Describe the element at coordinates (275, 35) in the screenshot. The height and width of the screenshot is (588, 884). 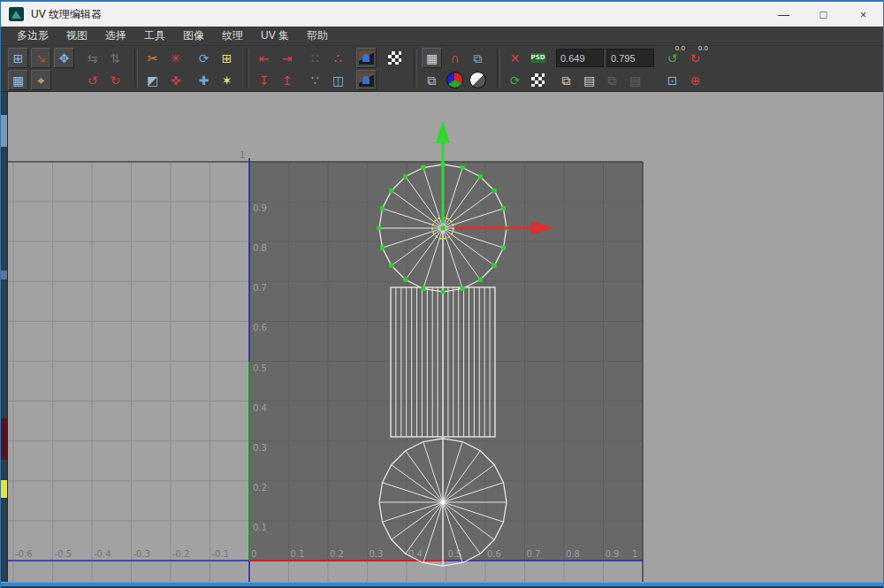
I see `menu-item-6: UV 集` at that location.